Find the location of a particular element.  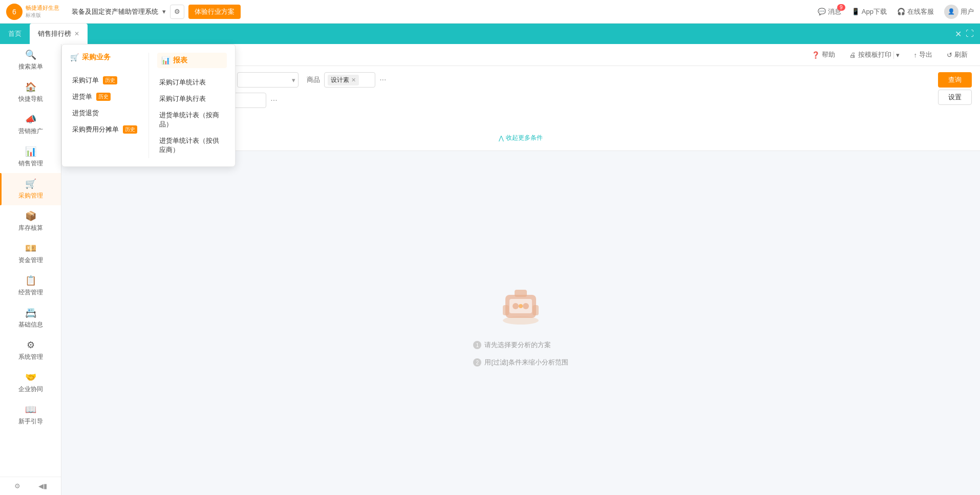

box-icon: 📦 is located at coordinates (31, 216).